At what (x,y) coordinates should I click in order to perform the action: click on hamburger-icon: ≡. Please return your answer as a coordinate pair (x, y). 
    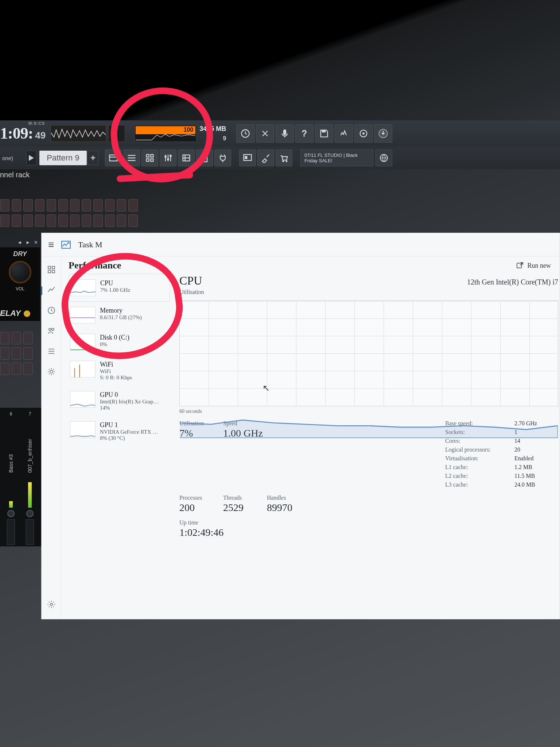
    Looking at the image, I should click on (51, 245).